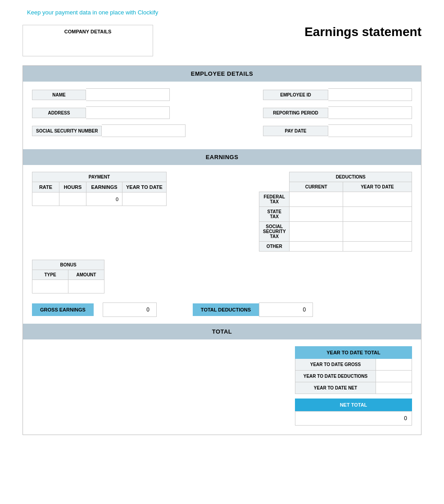 This screenshot has width=444, height=504. Describe the element at coordinates (63, 310) in the screenshot. I see `gross-earnings-button: GROSS EARNINGS` at that location.